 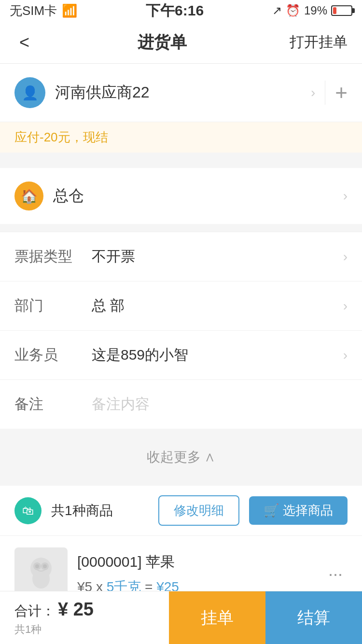 I want to click on supplier-row: 👤 河南供应商22 › +, so click(x=181, y=93).